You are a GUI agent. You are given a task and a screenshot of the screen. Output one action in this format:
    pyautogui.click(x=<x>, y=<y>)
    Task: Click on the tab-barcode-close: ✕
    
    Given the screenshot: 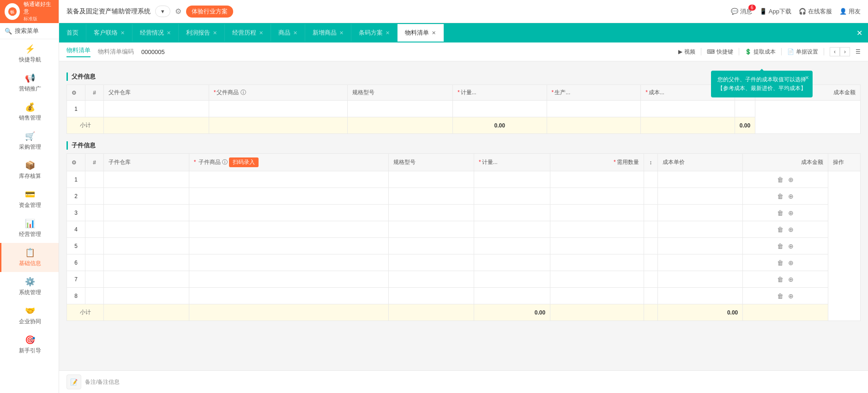 What is the action you would take?
    pyautogui.click(x=388, y=33)
    